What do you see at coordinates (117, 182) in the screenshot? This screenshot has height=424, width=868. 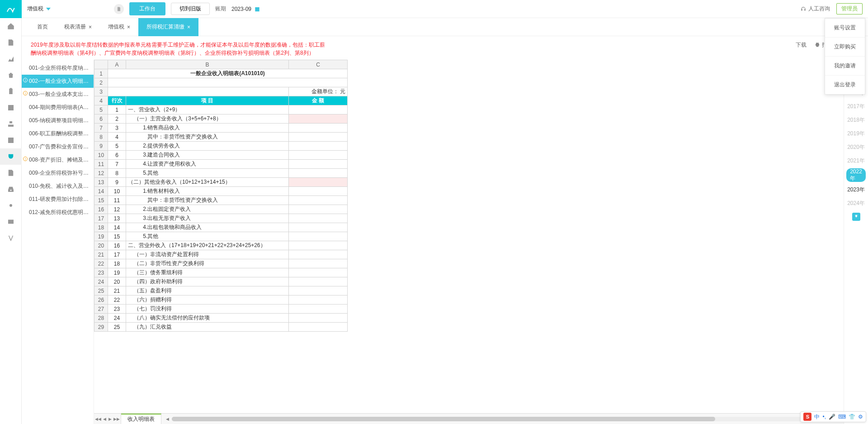 I see `cell-rownum: 9` at bounding box center [117, 182].